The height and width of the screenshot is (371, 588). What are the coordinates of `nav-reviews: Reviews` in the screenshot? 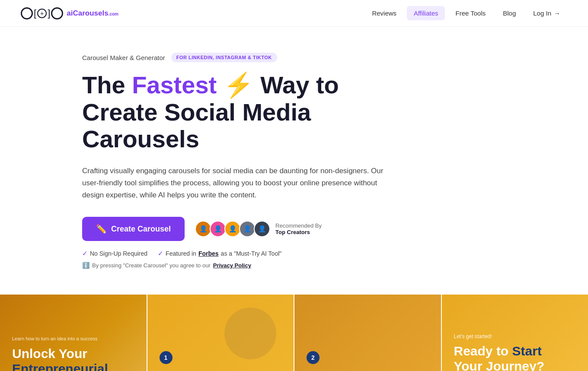 It's located at (384, 13).